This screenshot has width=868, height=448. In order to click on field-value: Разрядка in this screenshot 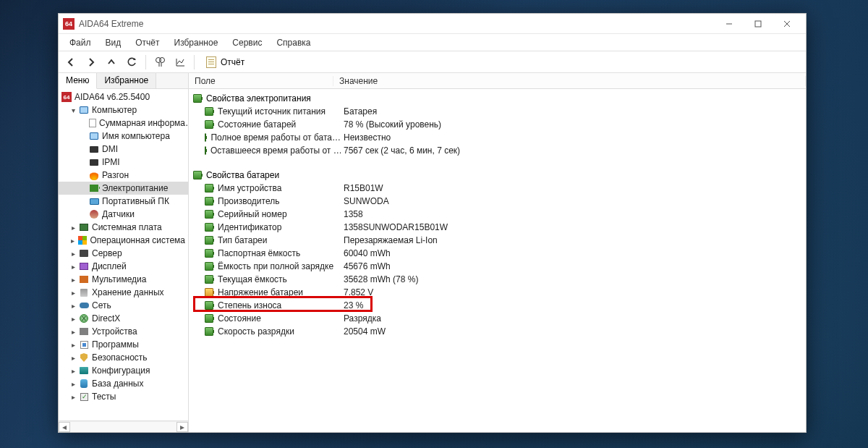, I will do `click(573, 318)`.